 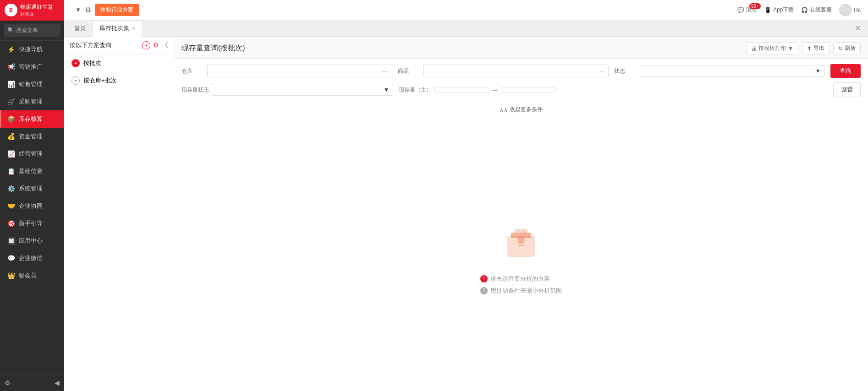 What do you see at coordinates (521, 241) in the screenshot?
I see `empty-illustration` at bounding box center [521, 241].